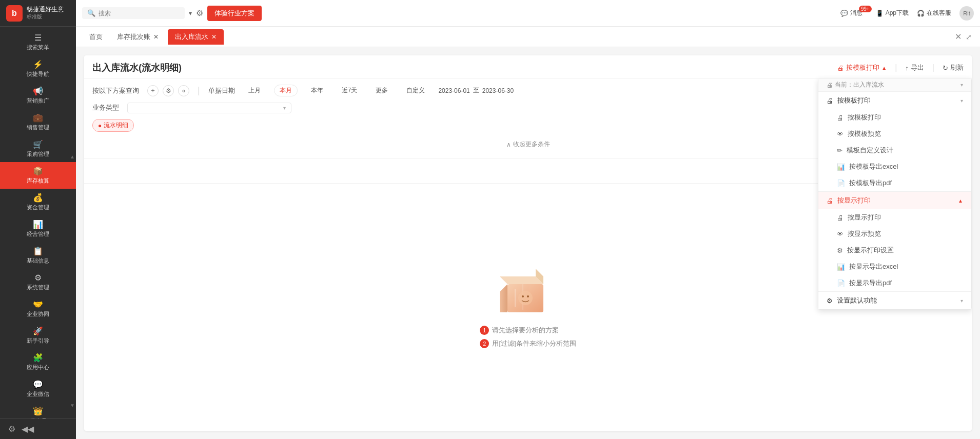 This screenshot has width=980, height=439. What do you see at coordinates (38, 411) in the screenshot?
I see `member-icon: 👑` at bounding box center [38, 411].